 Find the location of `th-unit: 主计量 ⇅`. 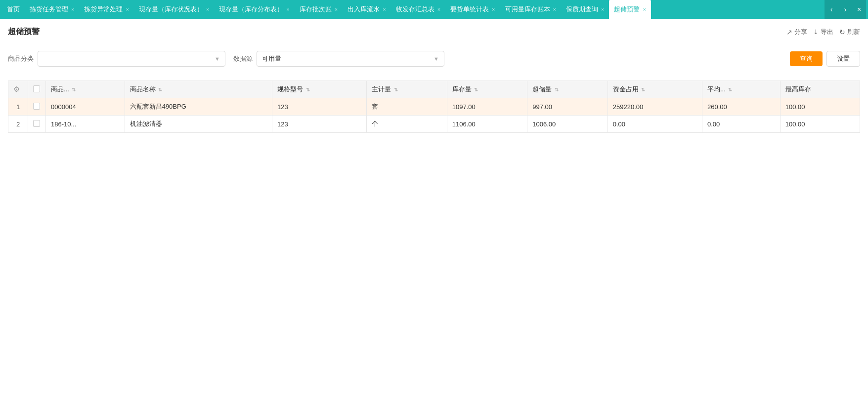

th-unit: 主计量 ⇅ is located at coordinates (407, 90).